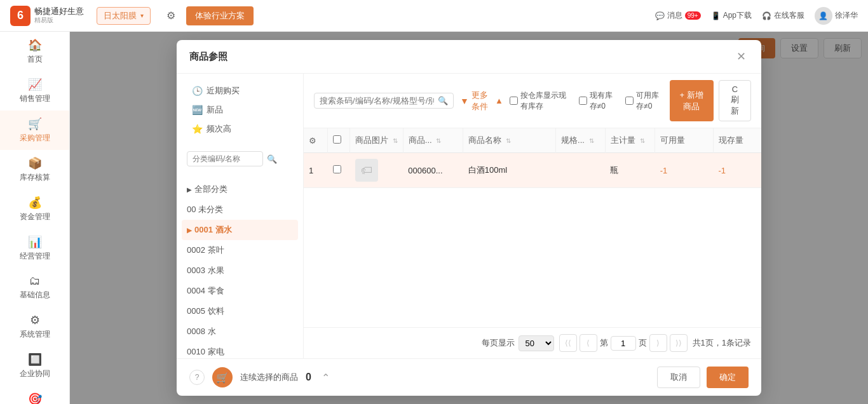 This screenshot has height=404, width=868. I want to click on cat-item-fruit: 0003 水果, so click(240, 271).